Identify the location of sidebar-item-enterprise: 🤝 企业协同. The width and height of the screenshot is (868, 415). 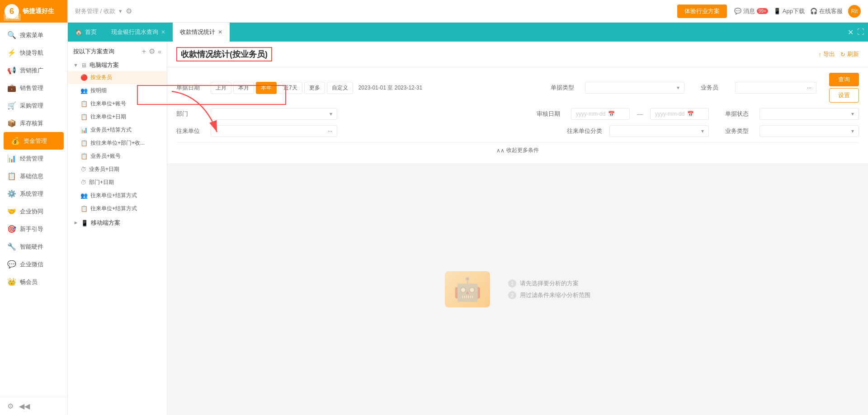
(33, 212).